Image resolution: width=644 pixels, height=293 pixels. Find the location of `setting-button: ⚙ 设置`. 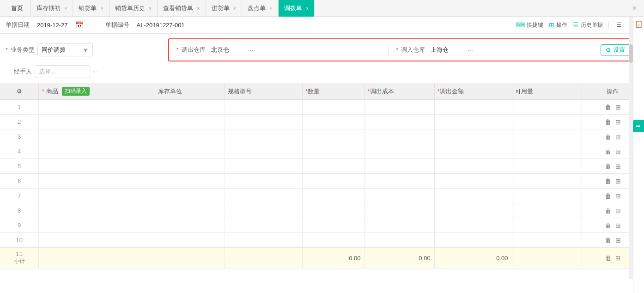

setting-button: ⚙ 设置 is located at coordinates (615, 50).